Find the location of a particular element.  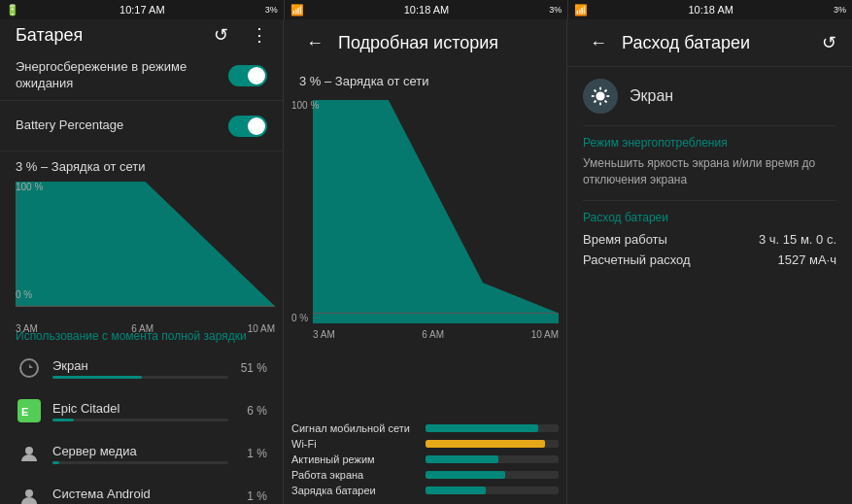

usage-row-media: Сервер медиа 1 % is located at coordinates (142, 454).